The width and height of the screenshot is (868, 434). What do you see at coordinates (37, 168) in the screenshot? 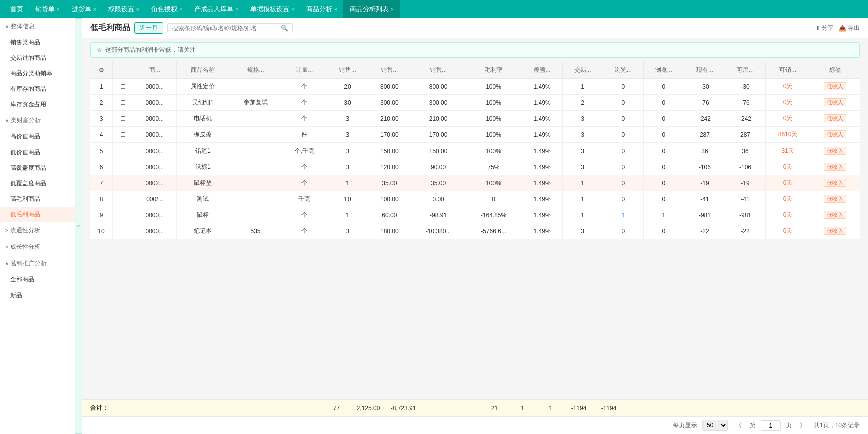
I see `sidebar-item-高覆盖度商品: 高覆盖度商品` at bounding box center [37, 168].